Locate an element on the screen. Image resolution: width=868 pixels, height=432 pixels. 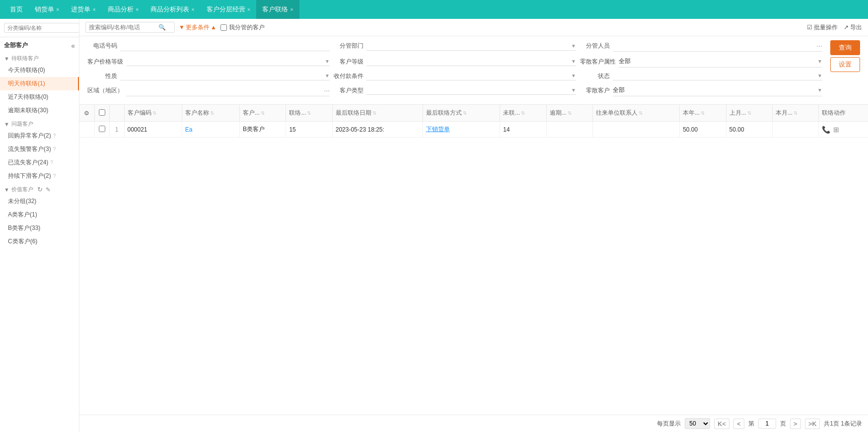
table-body: 1 000021 Ea B类客户 15 2023-05-23 18:25: 下销… is located at coordinates (474, 130).